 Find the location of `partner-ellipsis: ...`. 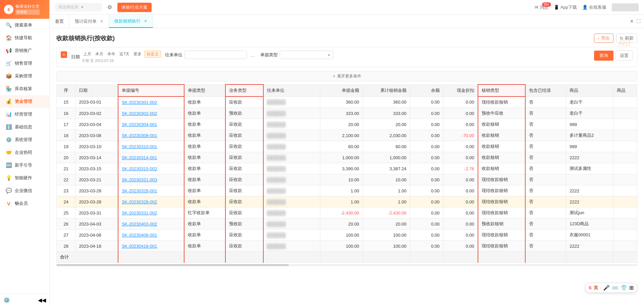

partner-ellipsis: ... is located at coordinates (252, 55).